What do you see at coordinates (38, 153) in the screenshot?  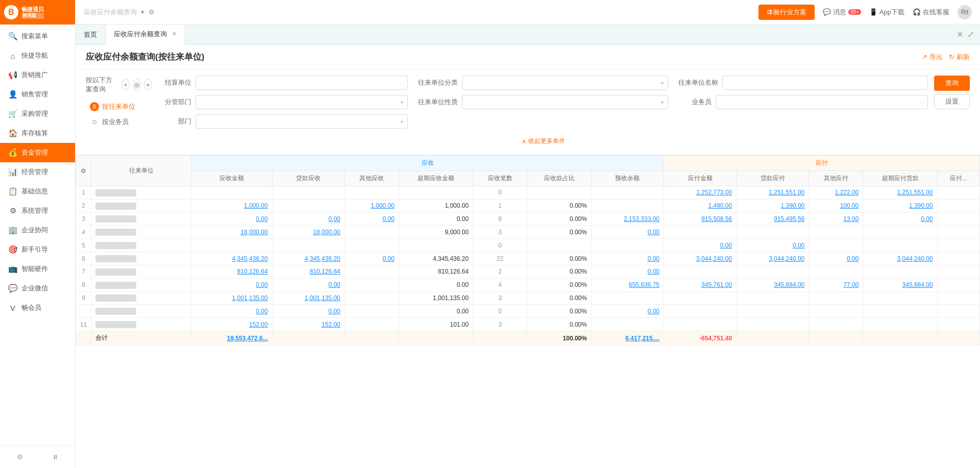 I see `sidebar-item-finance: 💰 资金管理` at bounding box center [38, 153].